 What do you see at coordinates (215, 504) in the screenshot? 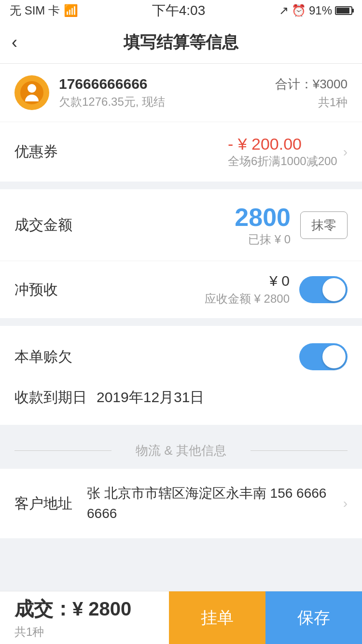
I see `address-value: 张 北京市市辖区海淀区永丰南 156 6666 6666` at bounding box center [215, 504].